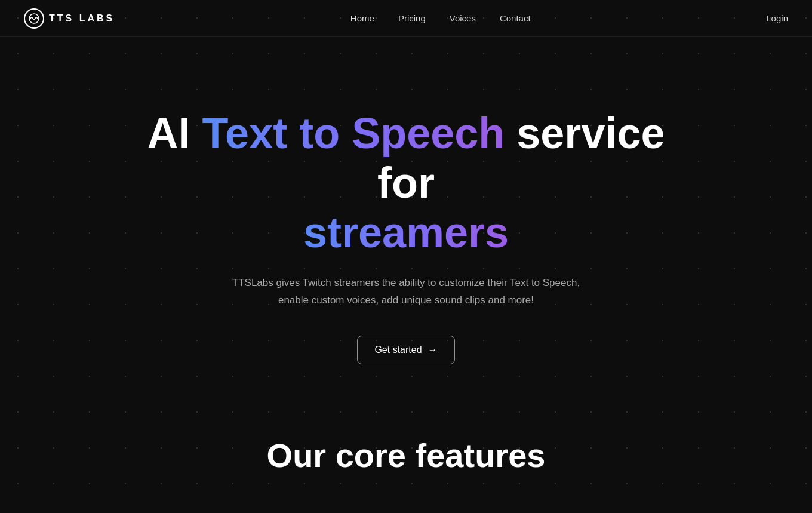 The height and width of the screenshot is (513, 812). I want to click on hero-title-gradient1: Text to Speech, so click(353, 133).